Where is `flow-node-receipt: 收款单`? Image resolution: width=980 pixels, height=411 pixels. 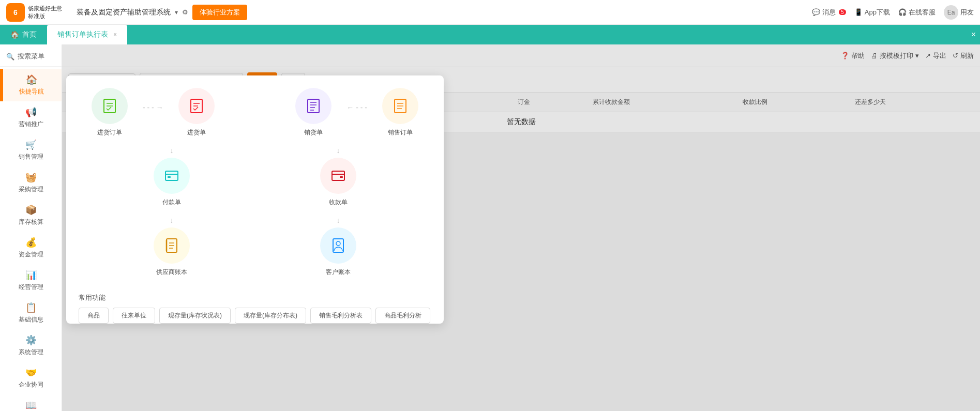 flow-node-receipt: 收款单 is located at coordinates (338, 182).